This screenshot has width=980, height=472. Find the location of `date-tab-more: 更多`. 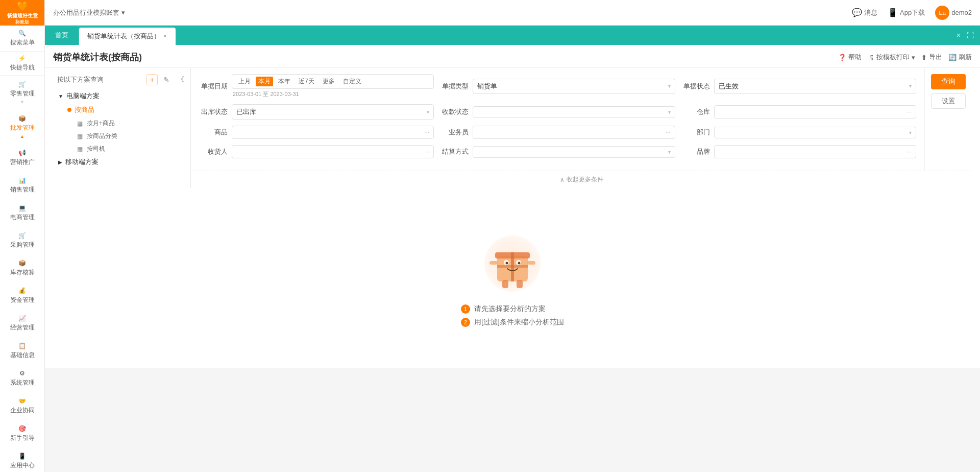

date-tab-more: 更多 is located at coordinates (329, 82).